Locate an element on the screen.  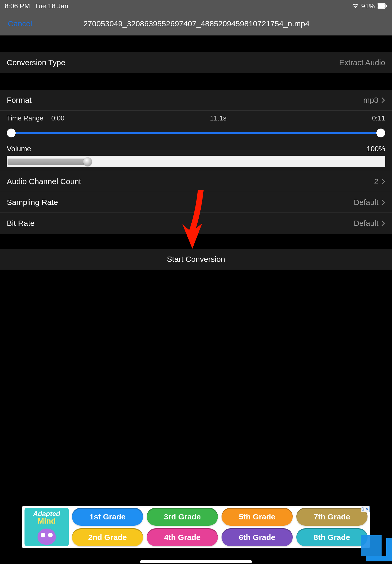
conversion-type-row: Conversion Type Extract Audio is located at coordinates (196, 63).